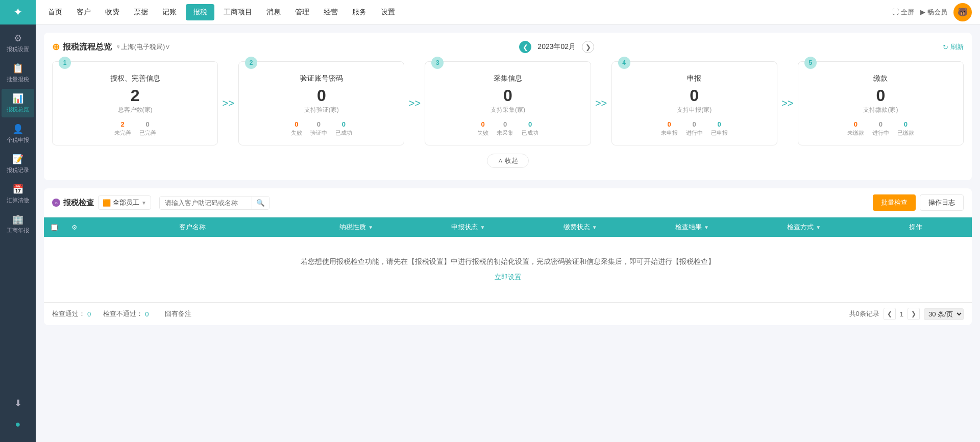  What do you see at coordinates (18, 49) in the screenshot?
I see `sidebar-label-tax-settings: 报税设置` at bounding box center [18, 49].